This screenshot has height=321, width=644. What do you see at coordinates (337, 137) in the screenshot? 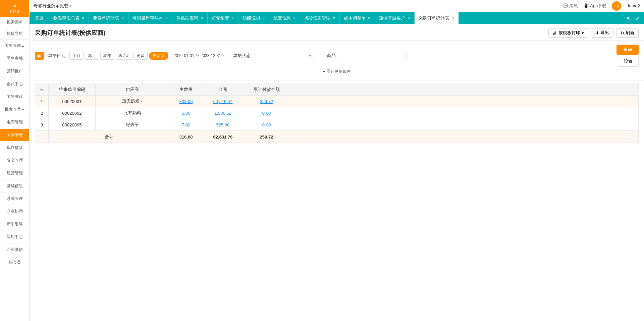
I see `table-footer-row: 合计 316.00 62,631.76 259.72` at bounding box center [337, 137].